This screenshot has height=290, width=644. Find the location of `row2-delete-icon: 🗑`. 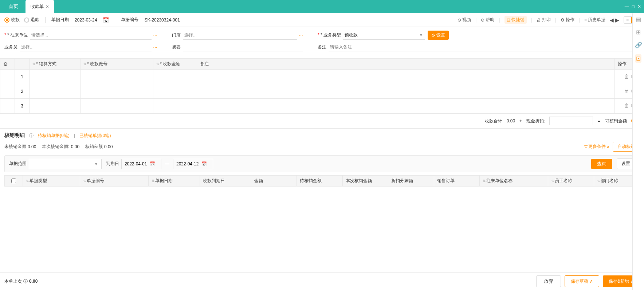

row2-delete-icon: 🗑 is located at coordinates (627, 91).